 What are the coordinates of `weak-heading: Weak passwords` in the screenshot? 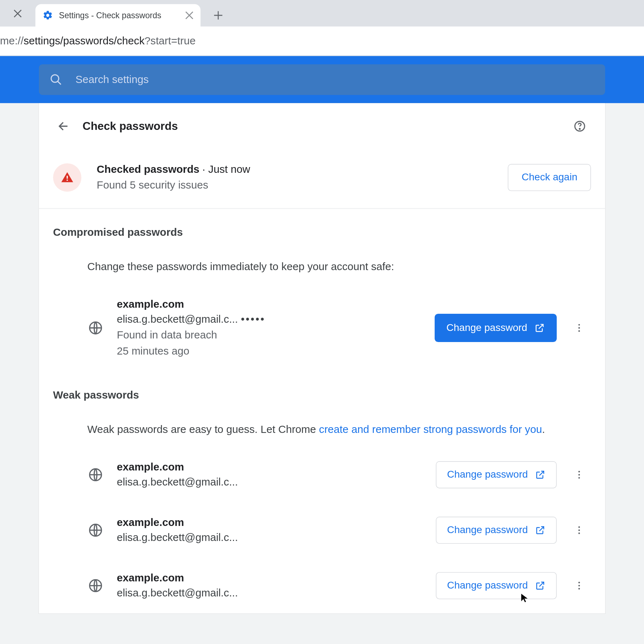 It's located at (322, 396).